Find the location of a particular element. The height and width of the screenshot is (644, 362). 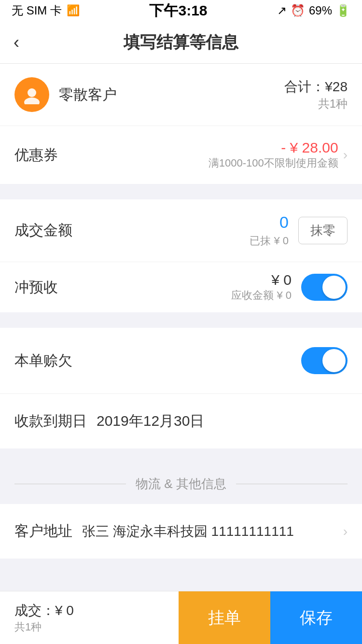

duedate-row: 收款到期日 2019年12月30日 is located at coordinates (181, 421).